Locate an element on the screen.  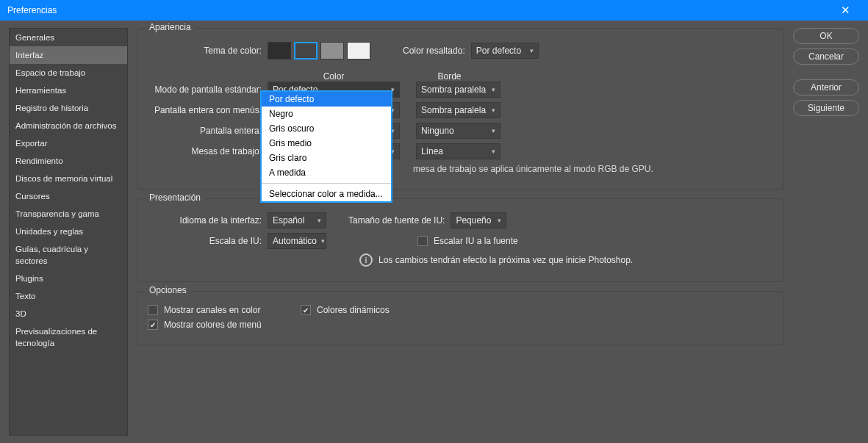
presentation-title: Presentación is located at coordinates (175, 198).